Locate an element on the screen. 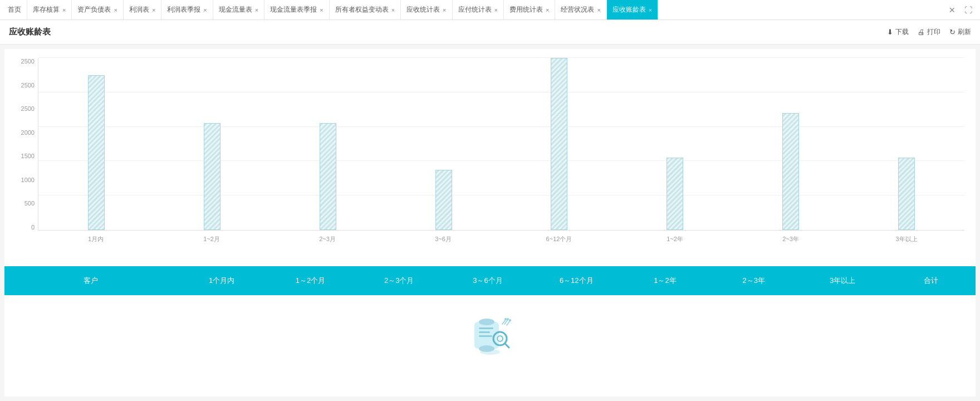 This screenshot has width=980, height=401. download-icon: ⬇ is located at coordinates (890, 32).